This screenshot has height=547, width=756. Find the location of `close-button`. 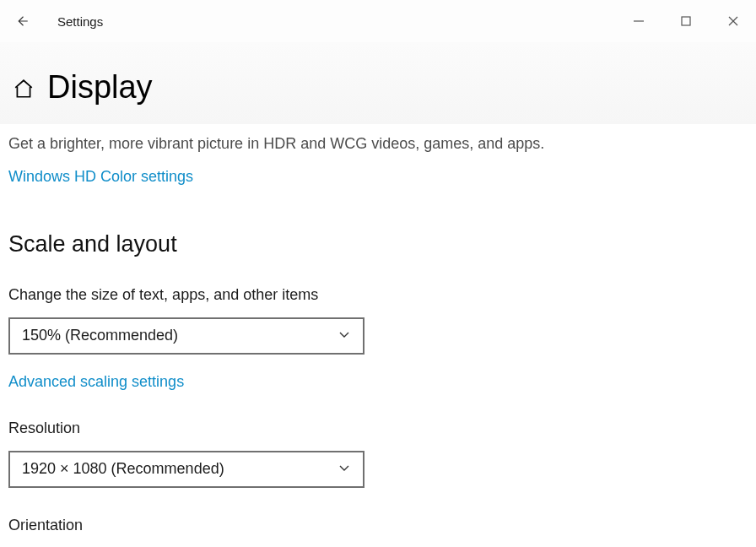

close-button is located at coordinates (733, 21).